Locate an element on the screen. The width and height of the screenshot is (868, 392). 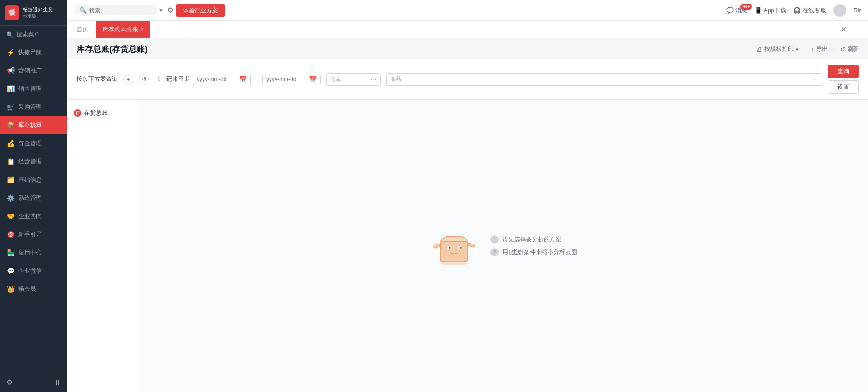
nav-label-marketing: 营销推广 is located at coordinates (30, 71).